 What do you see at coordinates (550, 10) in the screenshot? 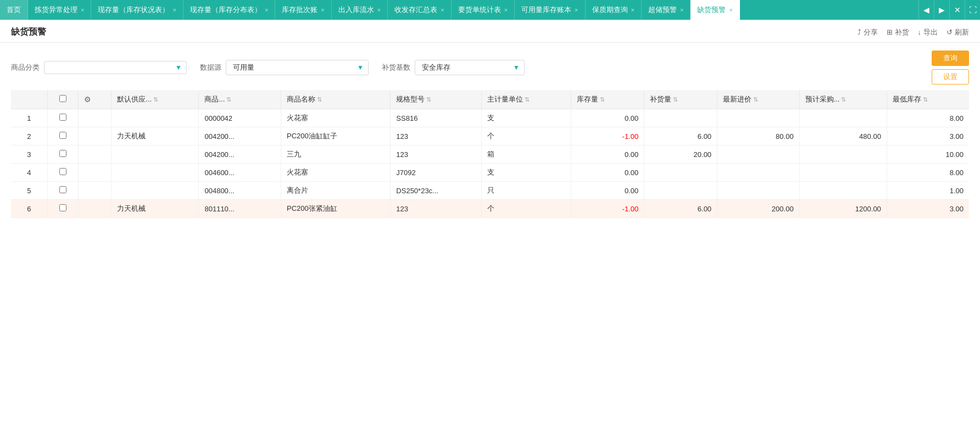
I see `tab-available-ledger: 可用量库存账本 ×` at bounding box center [550, 10].